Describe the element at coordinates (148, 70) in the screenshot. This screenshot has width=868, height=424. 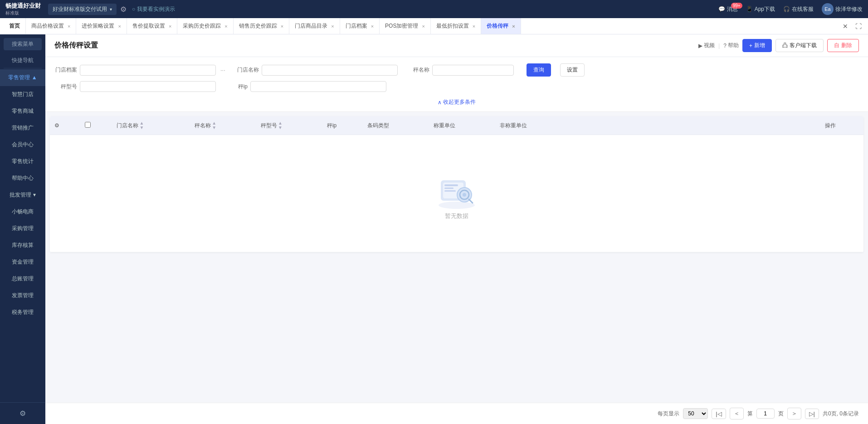
I see `store-archive-input` at that location.